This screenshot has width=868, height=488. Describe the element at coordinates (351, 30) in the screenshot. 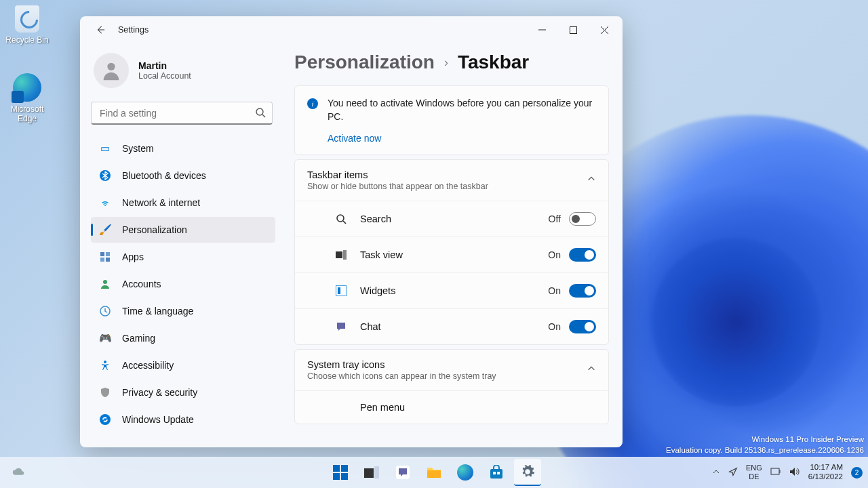

I see `titlebar: Settings` at that location.